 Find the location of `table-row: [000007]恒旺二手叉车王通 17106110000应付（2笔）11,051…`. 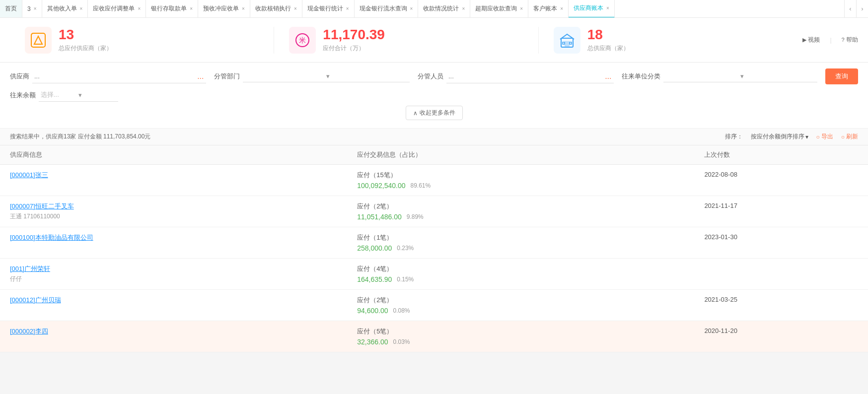

table-row: [000007]恒旺二手叉车王通 17106110000应付（2笔）11,051… is located at coordinates (434, 211).